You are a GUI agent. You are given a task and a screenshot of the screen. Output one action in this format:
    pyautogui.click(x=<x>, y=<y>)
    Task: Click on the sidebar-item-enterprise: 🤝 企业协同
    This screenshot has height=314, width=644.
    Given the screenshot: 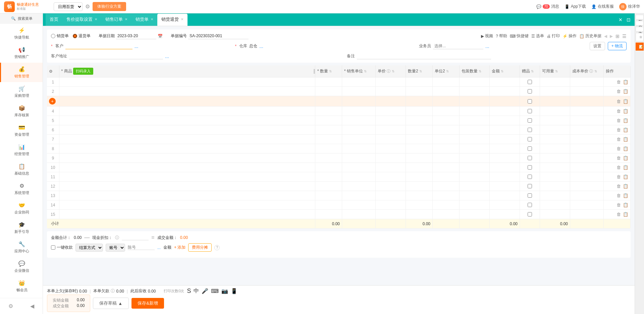 What is the action you would take?
    pyautogui.click(x=21, y=208)
    